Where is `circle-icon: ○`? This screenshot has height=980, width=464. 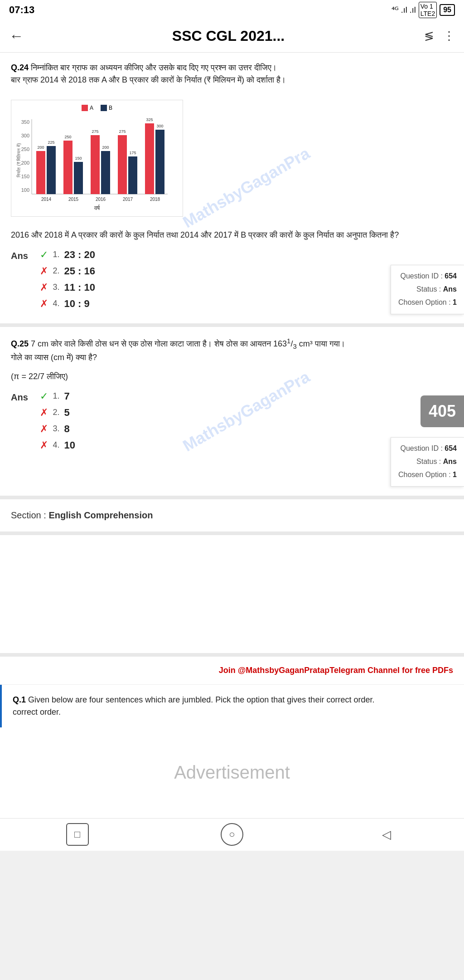
circle-icon: ○ is located at coordinates (232, 834).